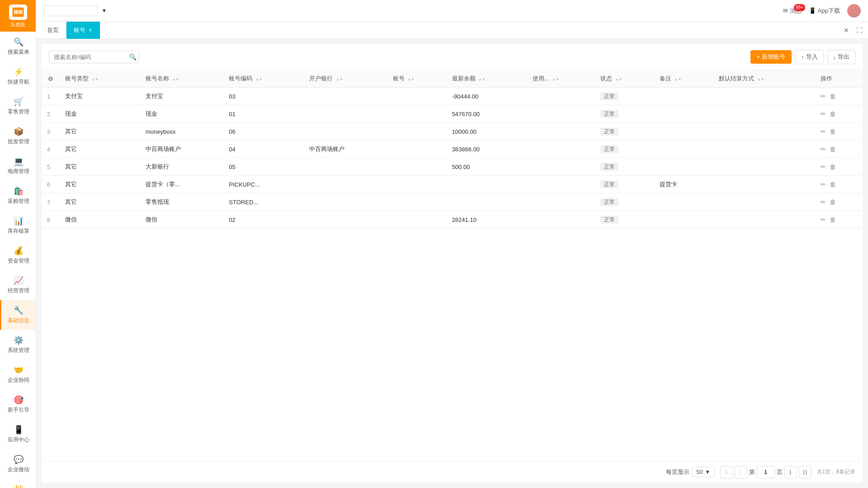 The width and height of the screenshot is (868, 488). What do you see at coordinates (83, 30) in the screenshot?
I see `tab-account: 账号 ✕` at bounding box center [83, 30].